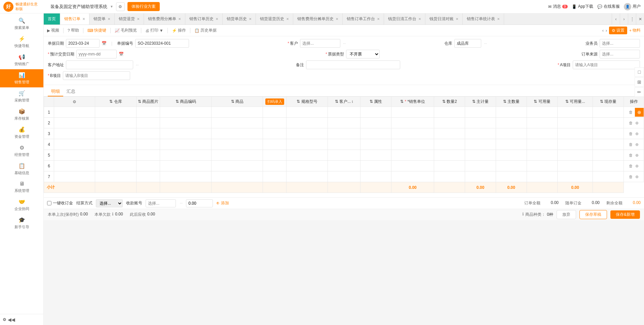 The width and height of the screenshot is (644, 325). Describe the element at coordinates (639, 72) in the screenshot. I see `float-icon-1: □` at that location.